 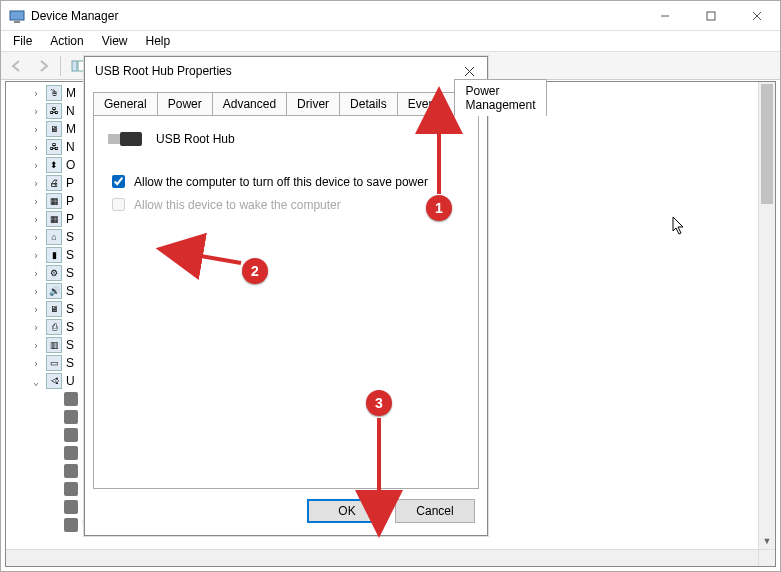 I want to click on maximize-button, so click(x=711, y=16).